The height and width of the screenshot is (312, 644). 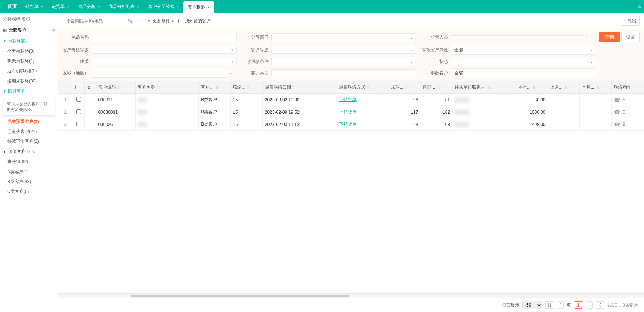 I want to click on filter-person-more: ···, so click(x=591, y=37).